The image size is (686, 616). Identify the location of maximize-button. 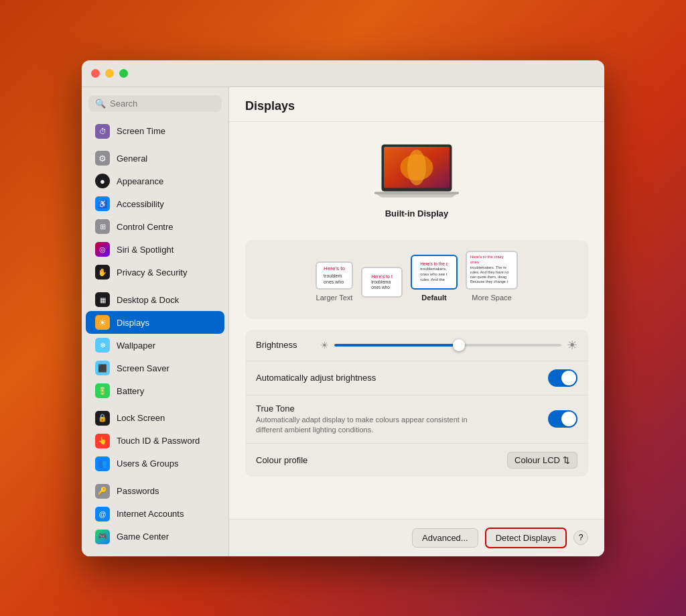
(123, 74).